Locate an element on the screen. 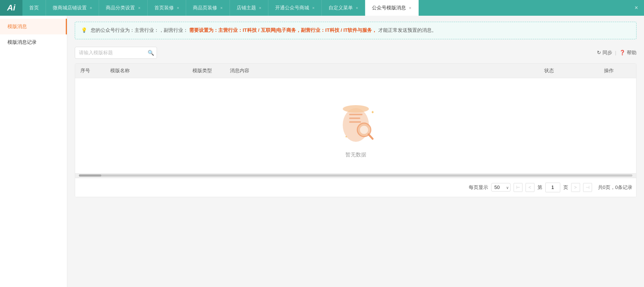 This screenshot has width=644, height=287. scrollbar-area is located at coordinates (356, 175).